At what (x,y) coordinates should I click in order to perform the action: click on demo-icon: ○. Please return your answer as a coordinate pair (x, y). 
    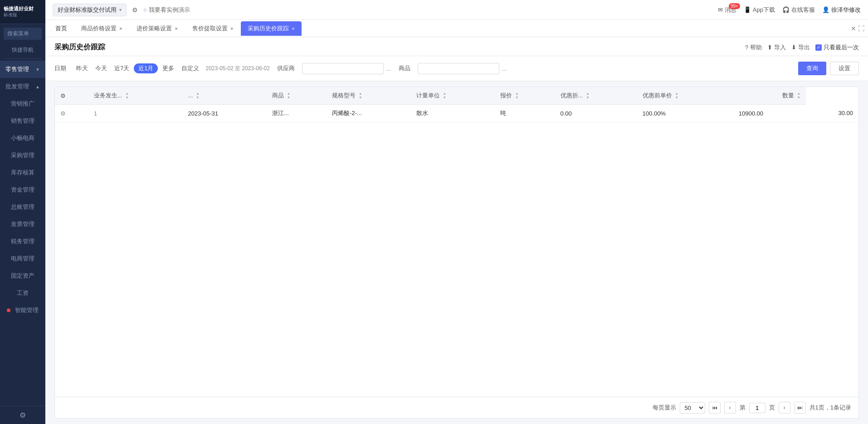
    Looking at the image, I should click on (145, 10).